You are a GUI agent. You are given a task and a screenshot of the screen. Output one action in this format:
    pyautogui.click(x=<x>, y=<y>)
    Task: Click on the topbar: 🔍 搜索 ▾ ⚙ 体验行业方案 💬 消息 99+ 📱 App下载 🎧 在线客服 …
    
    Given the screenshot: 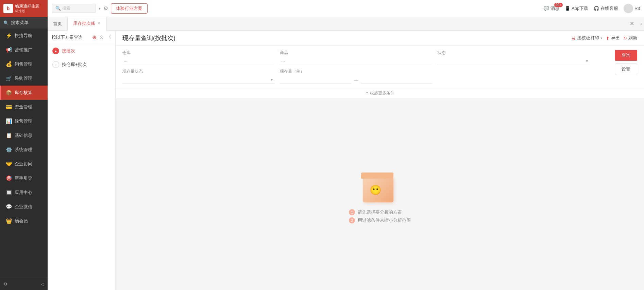 What is the action you would take?
    pyautogui.click(x=346, y=8)
    